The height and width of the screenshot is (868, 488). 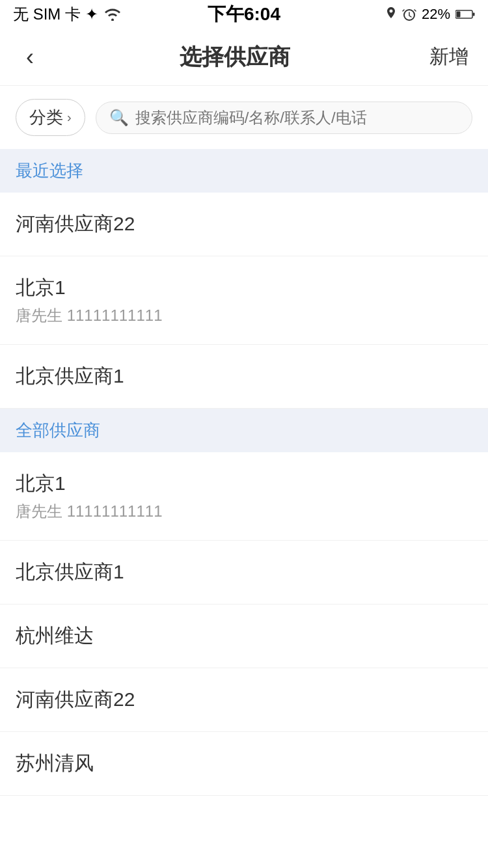 I want to click on battery-text: 22%, so click(x=436, y=14).